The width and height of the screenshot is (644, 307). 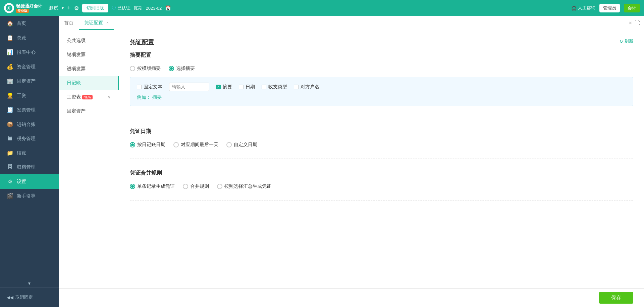 I want to click on tab-close-icon: ×, so click(x=107, y=23).